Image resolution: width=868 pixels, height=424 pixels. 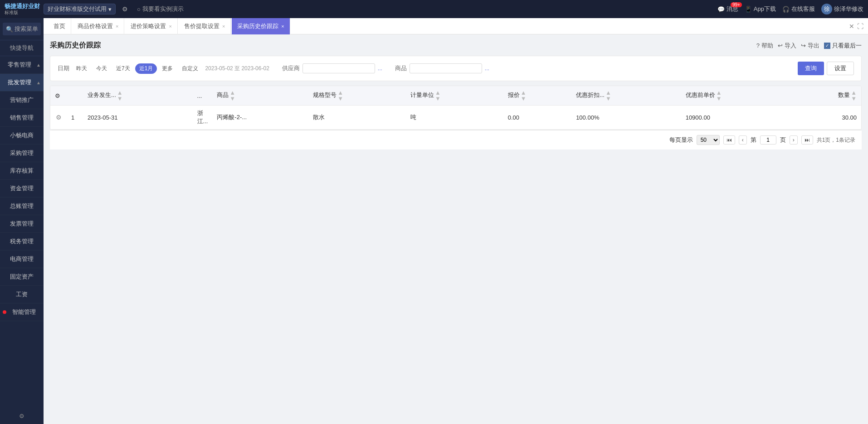 I want to click on sidebar-item-wholesale: 批发管理 ▲, so click(x=22, y=82).